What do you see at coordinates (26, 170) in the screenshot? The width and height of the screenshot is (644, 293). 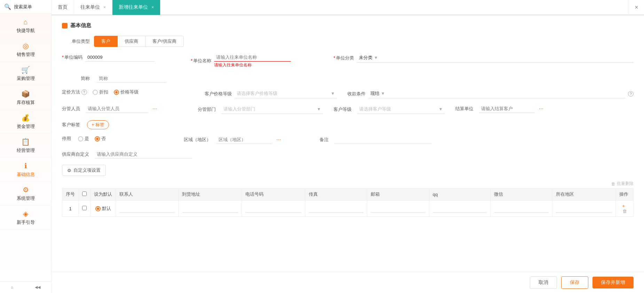 I see `sidebar-item-basic-info: ℹ 基础信息` at bounding box center [26, 170].